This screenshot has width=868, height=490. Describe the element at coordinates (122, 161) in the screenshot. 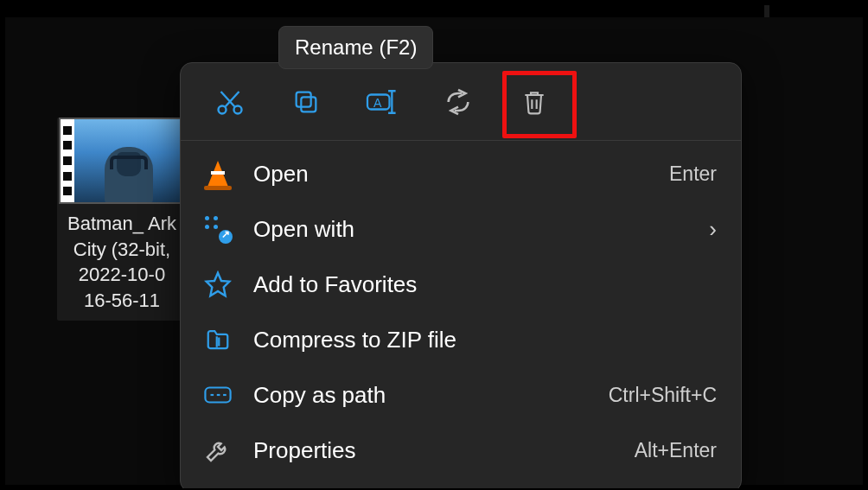

I see `video-thumbnail` at that location.